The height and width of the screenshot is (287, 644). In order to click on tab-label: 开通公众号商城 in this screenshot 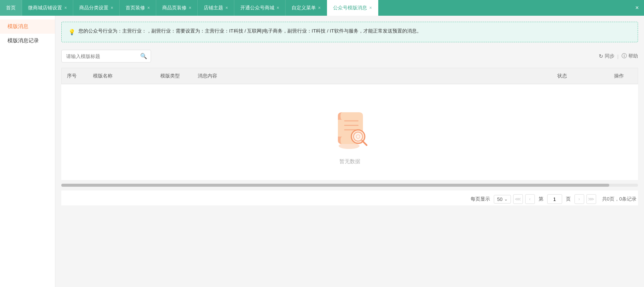, I will do `click(257, 8)`.